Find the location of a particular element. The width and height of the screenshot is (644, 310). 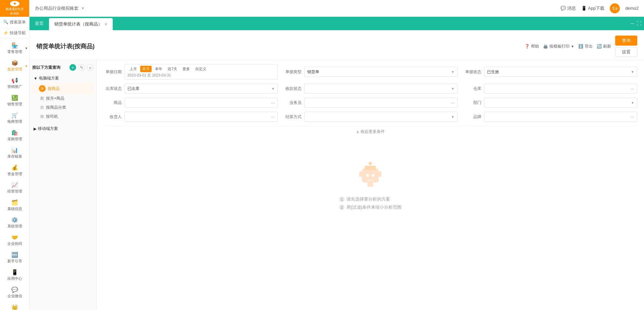

scheme-item-by-product: 按 按商品 is located at coordinates (63, 89).